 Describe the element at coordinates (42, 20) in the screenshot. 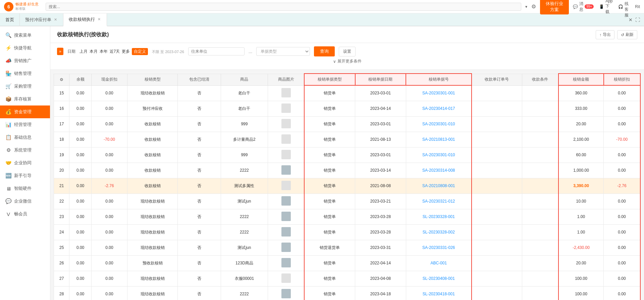

I see `tab-prepay: 预付冲应付单 ✕` at that location.